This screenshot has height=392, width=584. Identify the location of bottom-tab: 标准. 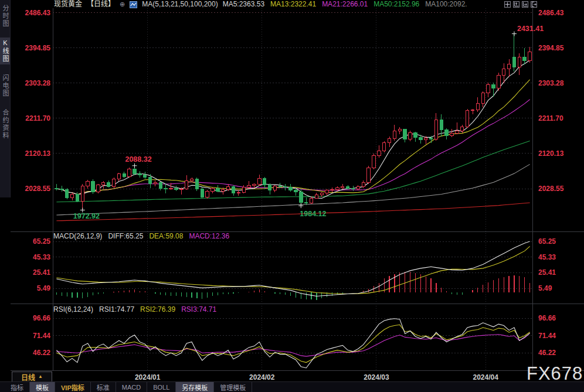
(103, 387).